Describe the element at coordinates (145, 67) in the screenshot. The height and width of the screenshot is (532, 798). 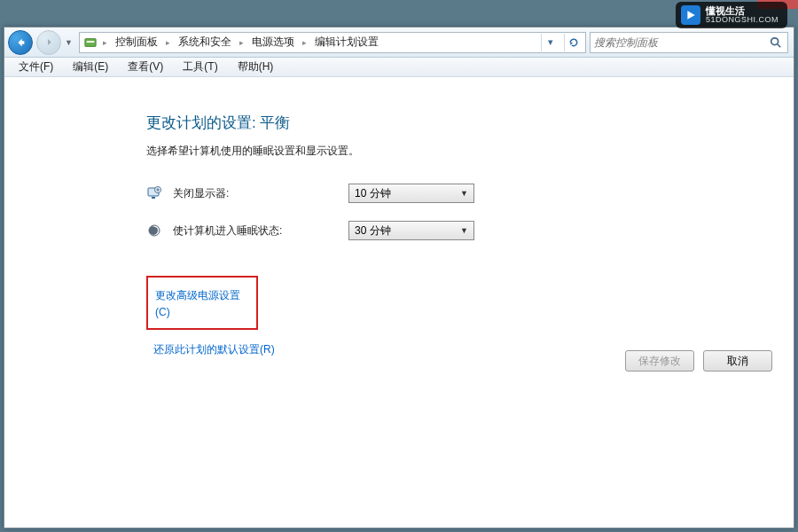
I see `menu-view: 查看(V)` at that location.